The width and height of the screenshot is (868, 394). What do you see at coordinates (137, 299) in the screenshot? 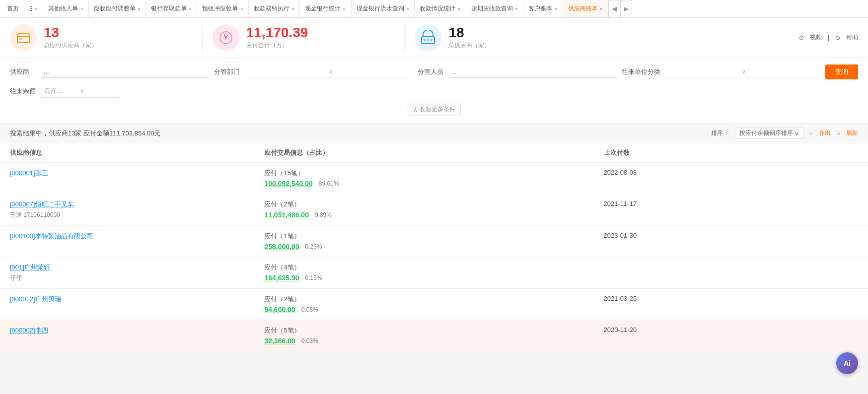
I see `supplier-info-col: [000012]广州贝瑞` at bounding box center [137, 299].